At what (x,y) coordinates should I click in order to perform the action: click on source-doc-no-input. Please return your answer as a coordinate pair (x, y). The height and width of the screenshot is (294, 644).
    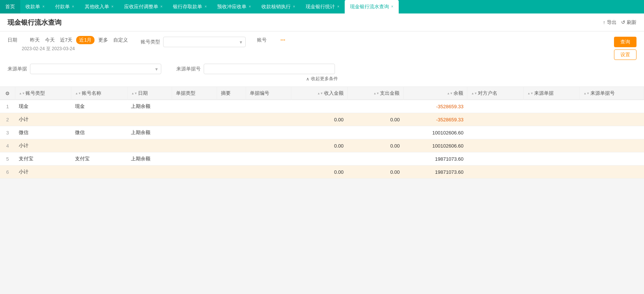
    Looking at the image, I should click on (269, 69).